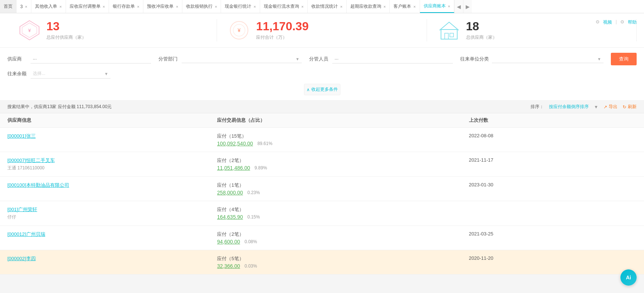 This screenshot has height=293, width=644. I want to click on sort-value: 按应付余额倒序排序, so click(569, 107).